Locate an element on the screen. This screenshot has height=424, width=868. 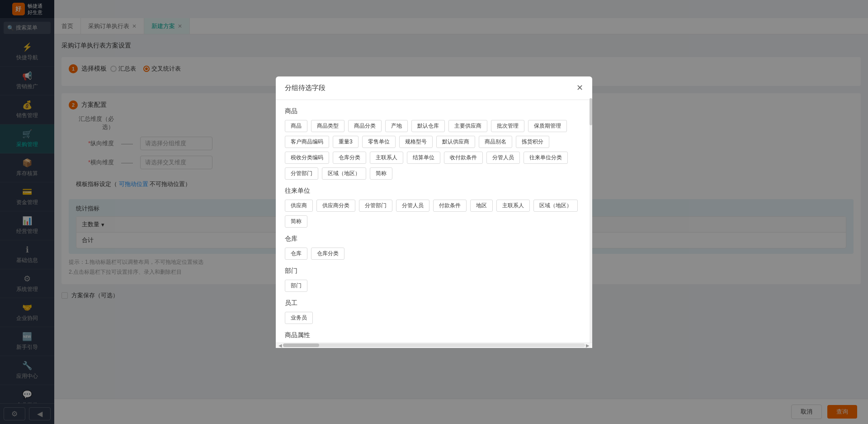
field-tag-0-23: 区域（地区） is located at coordinates (344, 174).